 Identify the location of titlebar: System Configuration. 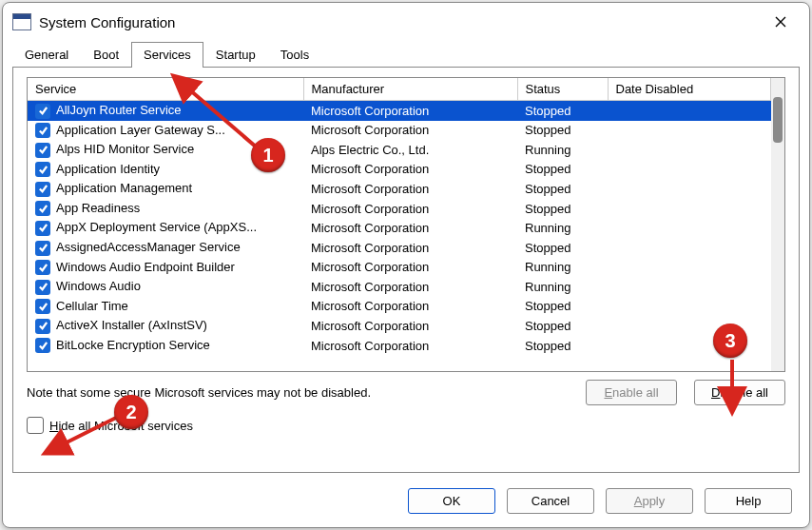
(406, 22).